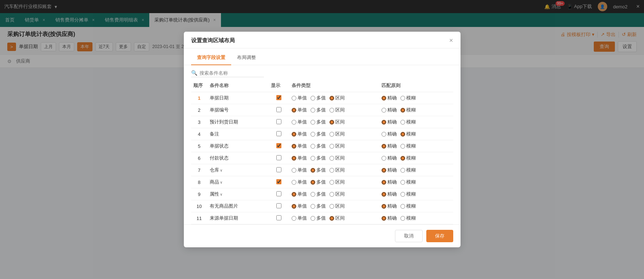 Image resolution: width=644 pixels, height=279 pixels. What do you see at coordinates (213, 41) in the screenshot?
I see `dialog-title: 设置查询区域布局` at bounding box center [213, 41].